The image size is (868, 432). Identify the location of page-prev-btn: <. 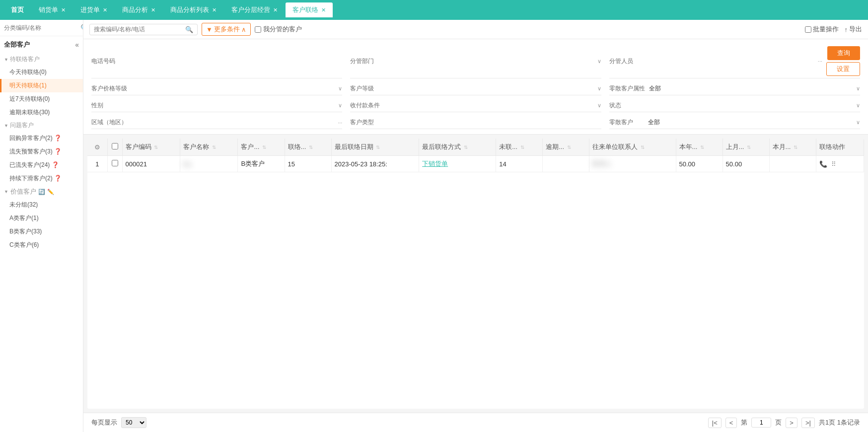
(731, 423).